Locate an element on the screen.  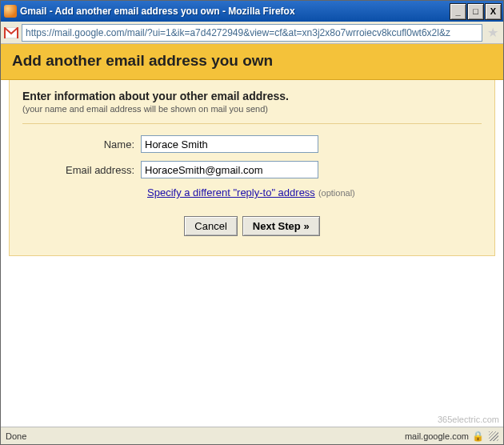
name-label: Name: is located at coordinates (82, 144).